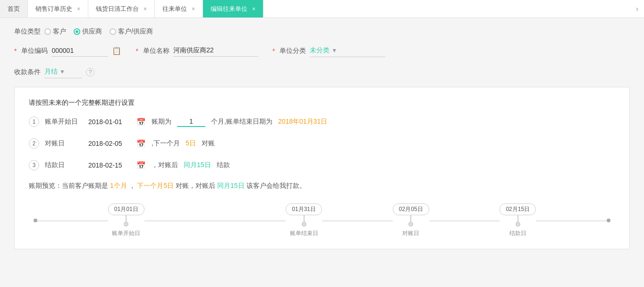 The height and width of the screenshot is (287, 644). Describe the element at coordinates (34, 51) in the screenshot. I see `unit-code-label: 单位编码` at that location.